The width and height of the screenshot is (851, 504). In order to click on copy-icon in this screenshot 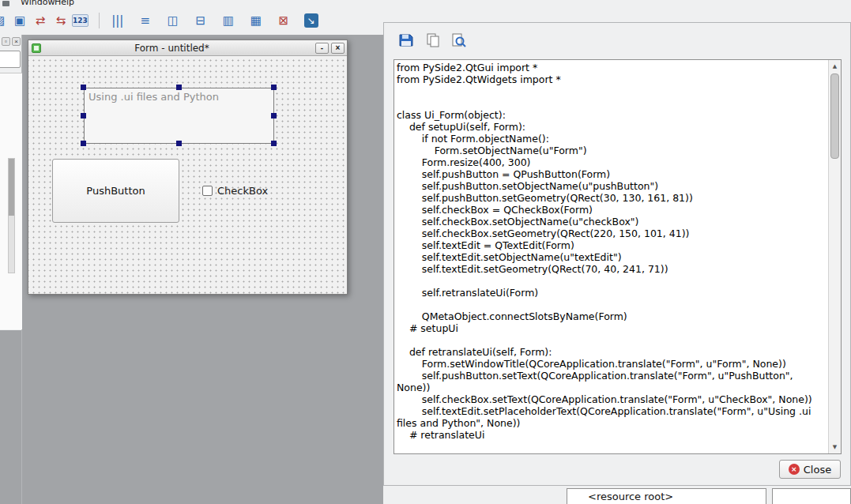, I will do `click(433, 40)`.